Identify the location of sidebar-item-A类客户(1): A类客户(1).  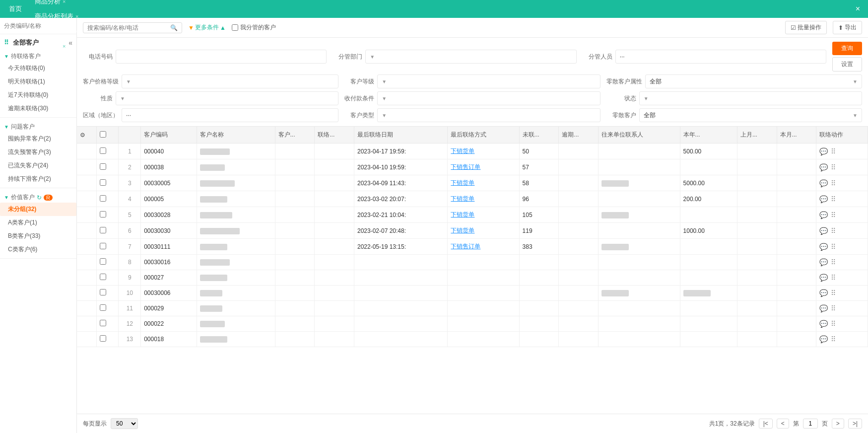
(38, 222).